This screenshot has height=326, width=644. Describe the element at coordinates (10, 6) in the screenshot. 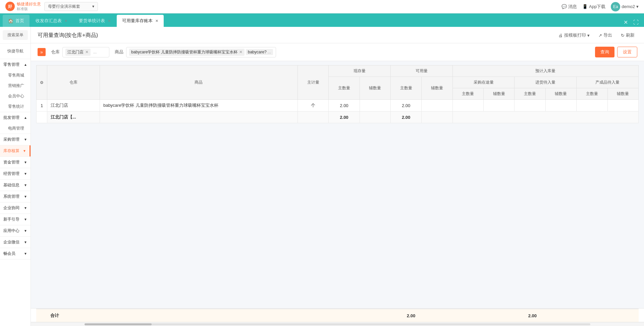

I see `logo-icon: 好` at that location.